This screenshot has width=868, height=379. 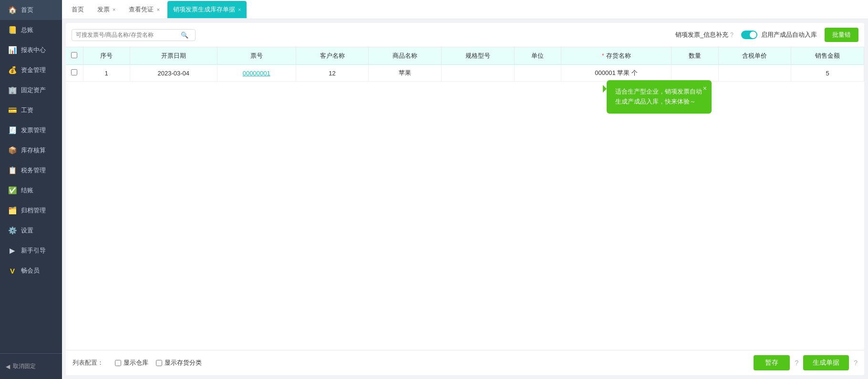 I want to click on sidebar-item-payroll: 💳 工资, so click(x=31, y=110).